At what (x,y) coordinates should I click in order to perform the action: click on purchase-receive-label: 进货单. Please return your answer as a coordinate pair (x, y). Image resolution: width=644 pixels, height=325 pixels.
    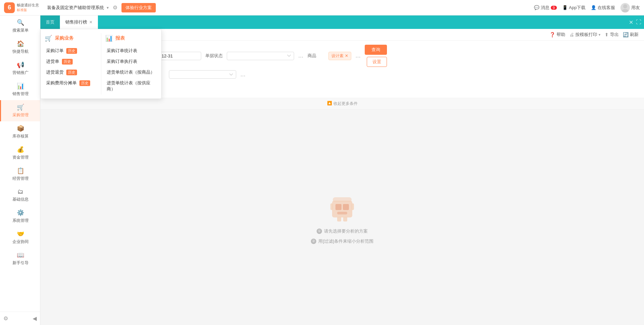
    Looking at the image, I should click on (52, 62).